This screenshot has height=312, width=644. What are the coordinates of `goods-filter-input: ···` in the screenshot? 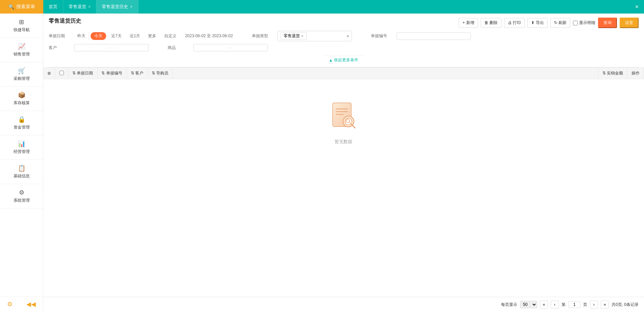 It's located at (231, 48).